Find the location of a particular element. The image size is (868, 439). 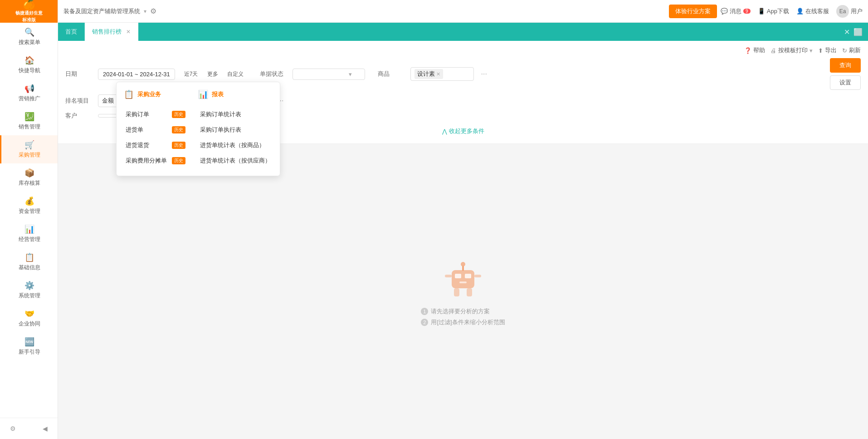

dropdown-menu: 📋 采购业务 采购订单 历史 进货单 历史 进货退货 历史 采购费用分摊单 is located at coordinates (198, 129).